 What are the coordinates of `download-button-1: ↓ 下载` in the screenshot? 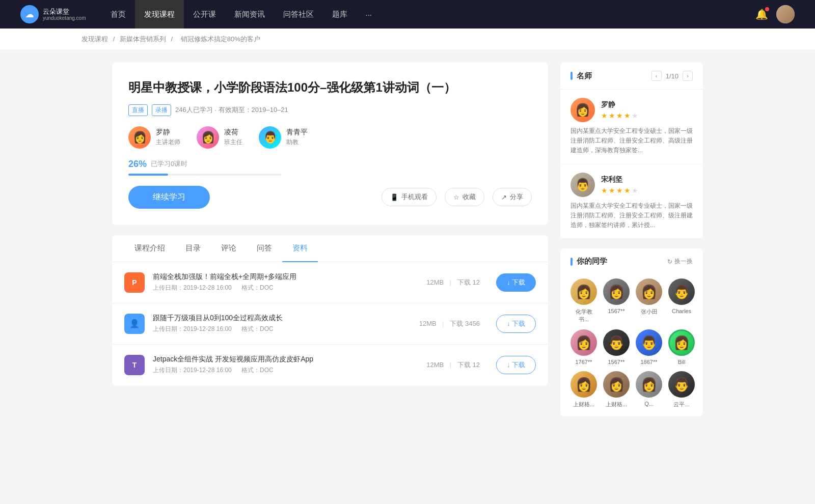 It's located at (516, 324).